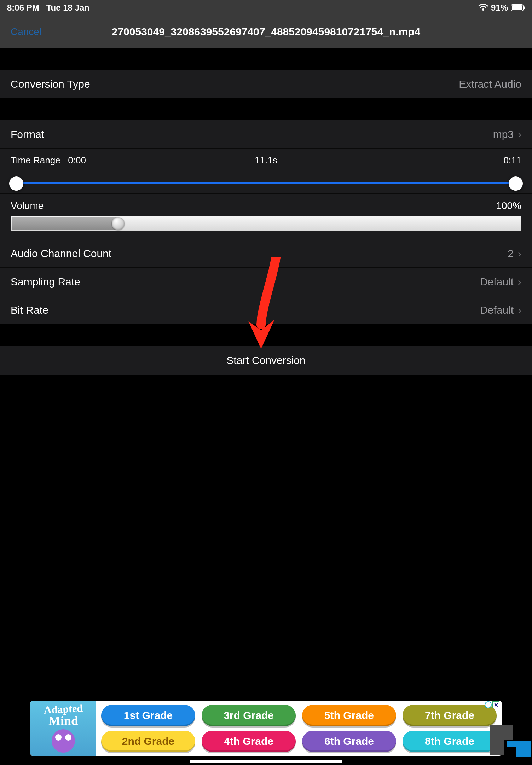 Image resolution: width=532 pixels, height=765 pixels. I want to click on sampling-rate-row: Sampling Rate Default ›, so click(266, 282).